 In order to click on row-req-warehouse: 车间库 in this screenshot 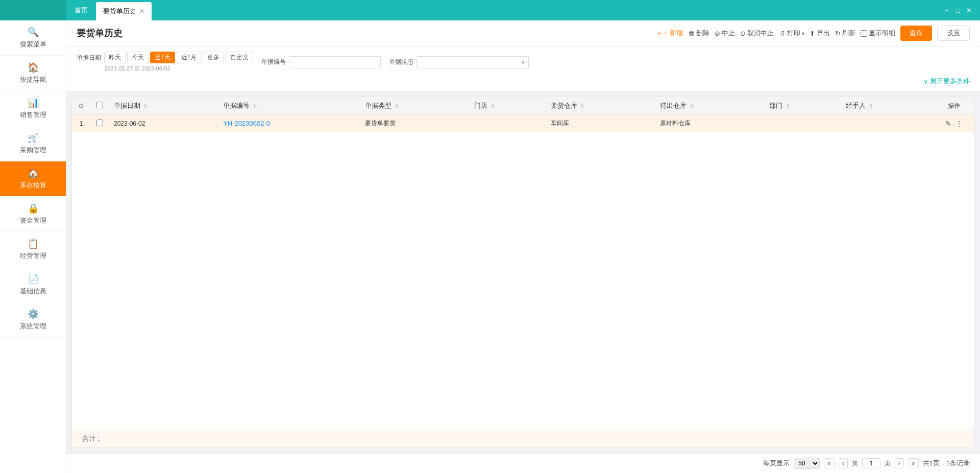, I will do `click(600, 124)`.